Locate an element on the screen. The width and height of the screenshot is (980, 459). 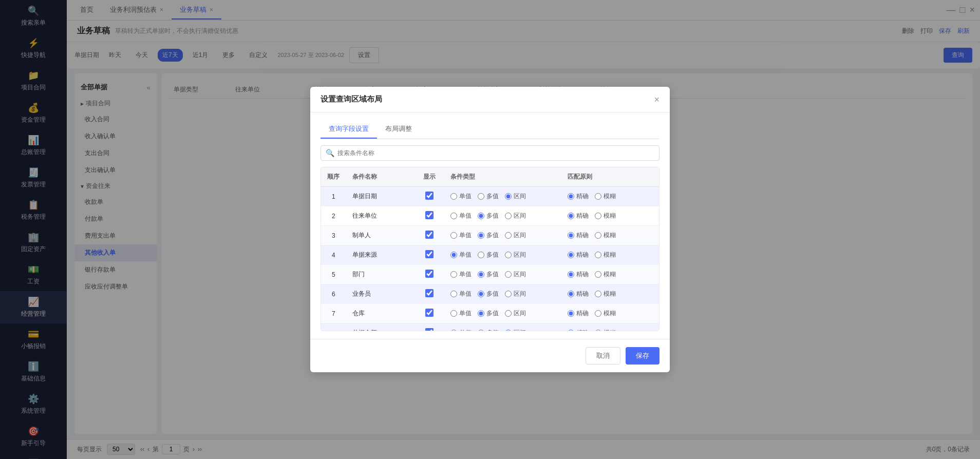
type-multi-label-0: 多值 is located at coordinates (488, 196).